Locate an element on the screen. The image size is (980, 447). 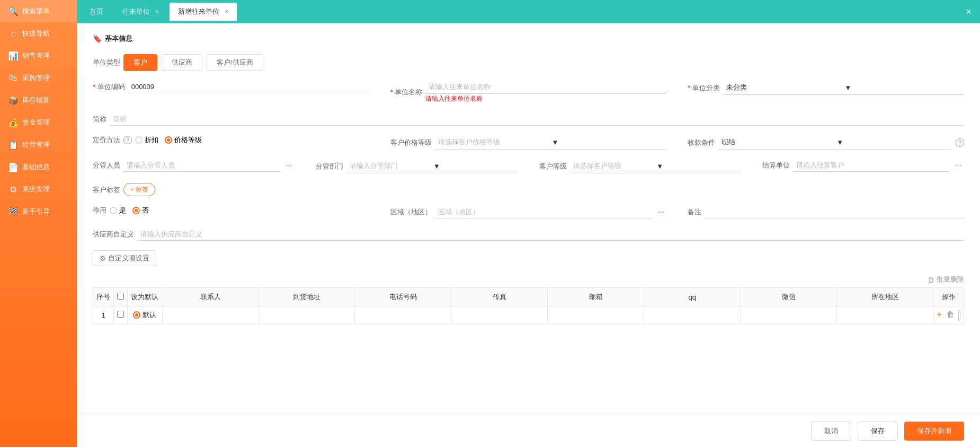
row-fax is located at coordinates (500, 315).